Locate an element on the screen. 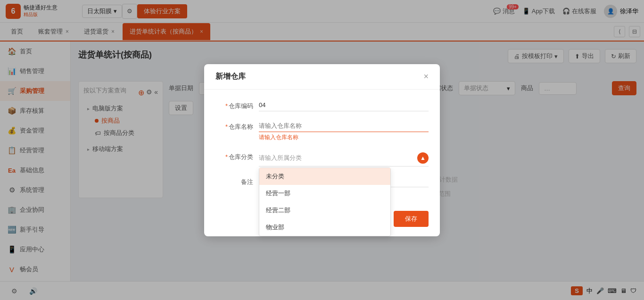 The image size is (644, 300). warehouse-code-input is located at coordinates (344, 105).